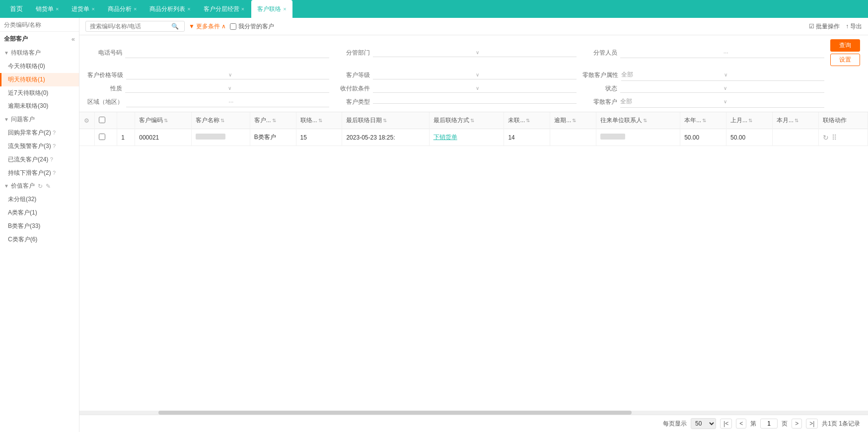 The width and height of the screenshot is (868, 432). I want to click on my-customers-checkbox-label: 我分管的客户, so click(252, 27).